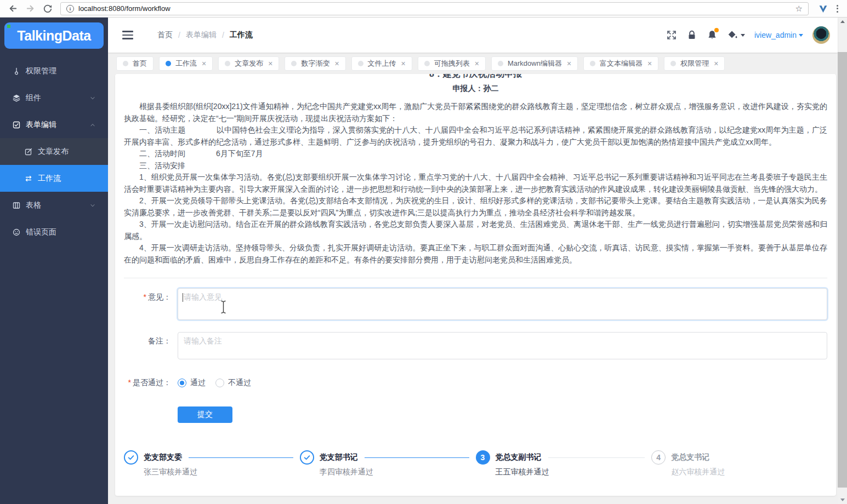 The height and width of the screenshot is (504, 847). Describe the element at coordinates (843, 22) in the screenshot. I see `triangle-up-icon` at that location.